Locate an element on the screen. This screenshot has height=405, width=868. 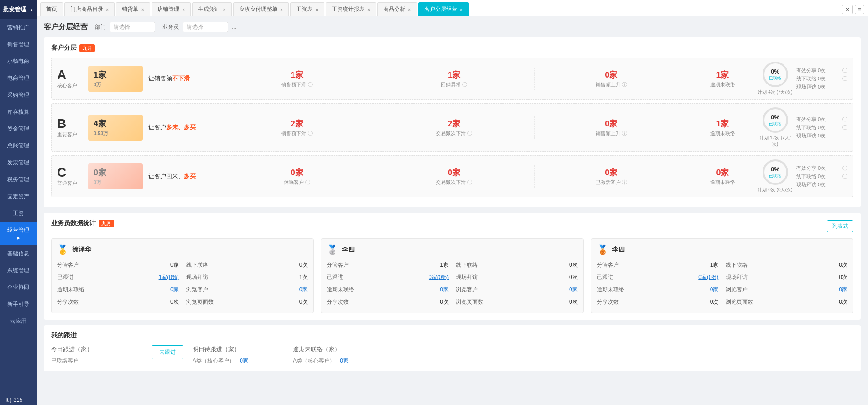
tier-b-circle-text: 已联络 is located at coordinates (775, 124).